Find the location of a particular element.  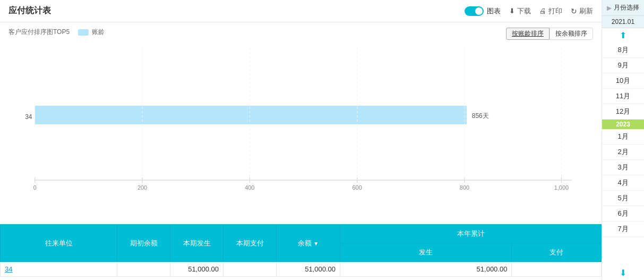

unit-link: 34 is located at coordinates (8, 269).